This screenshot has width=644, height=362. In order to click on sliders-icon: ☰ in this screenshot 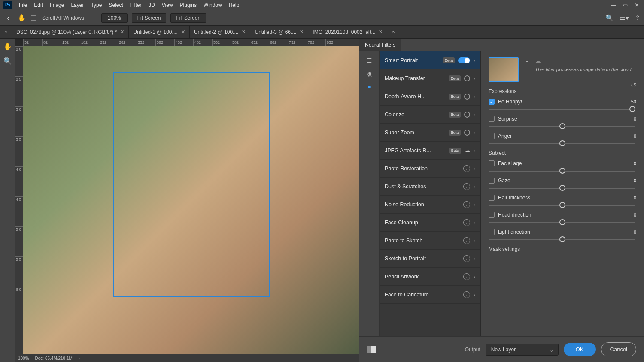, I will do `click(369, 60)`.